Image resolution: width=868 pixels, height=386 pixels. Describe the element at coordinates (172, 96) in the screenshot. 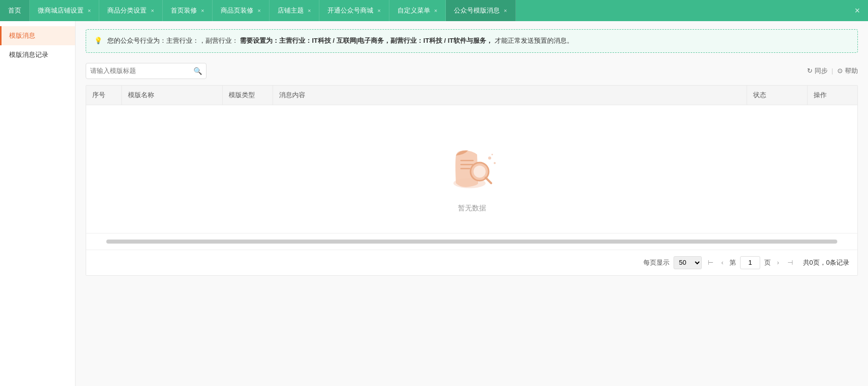

I see `col-header-name: 模版名称` at that location.